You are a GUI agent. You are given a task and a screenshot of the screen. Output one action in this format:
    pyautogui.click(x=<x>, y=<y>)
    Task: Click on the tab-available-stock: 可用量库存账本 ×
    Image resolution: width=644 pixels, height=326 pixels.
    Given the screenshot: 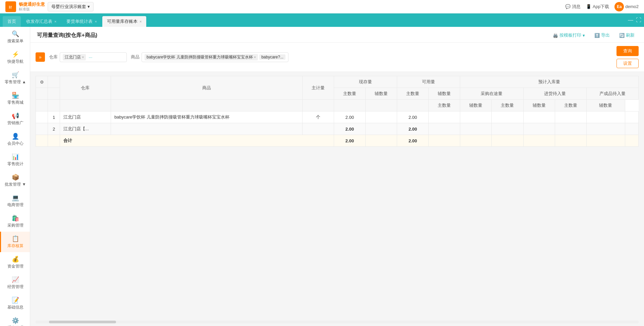 What is the action you would take?
    pyautogui.click(x=124, y=21)
    